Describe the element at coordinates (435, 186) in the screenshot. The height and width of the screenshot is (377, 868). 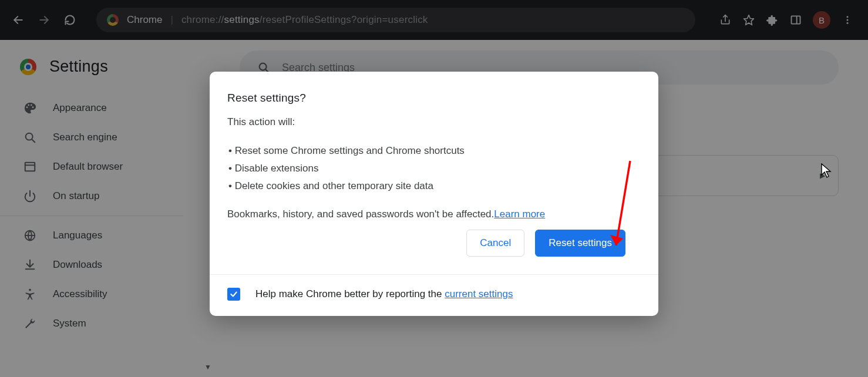
I see `dialog-bullet: • Delete cookies and other temporary sit…` at that location.